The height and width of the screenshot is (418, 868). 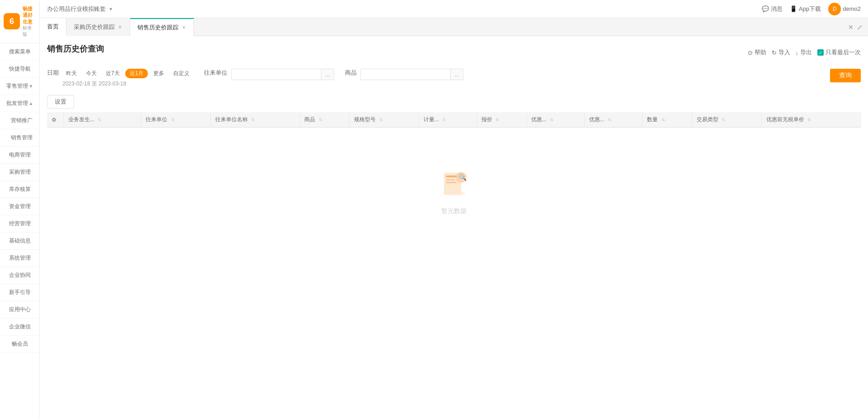 I want to click on table-col-partner-name: 往来单位名称 ⇅, so click(x=255, y=120).